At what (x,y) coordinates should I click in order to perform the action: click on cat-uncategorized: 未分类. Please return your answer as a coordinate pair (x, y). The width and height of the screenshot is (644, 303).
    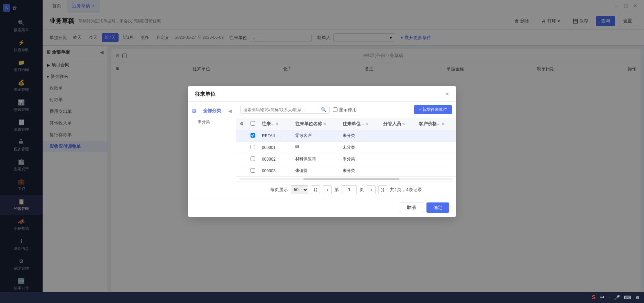
    Looking at the image, I should click on (212, 122).